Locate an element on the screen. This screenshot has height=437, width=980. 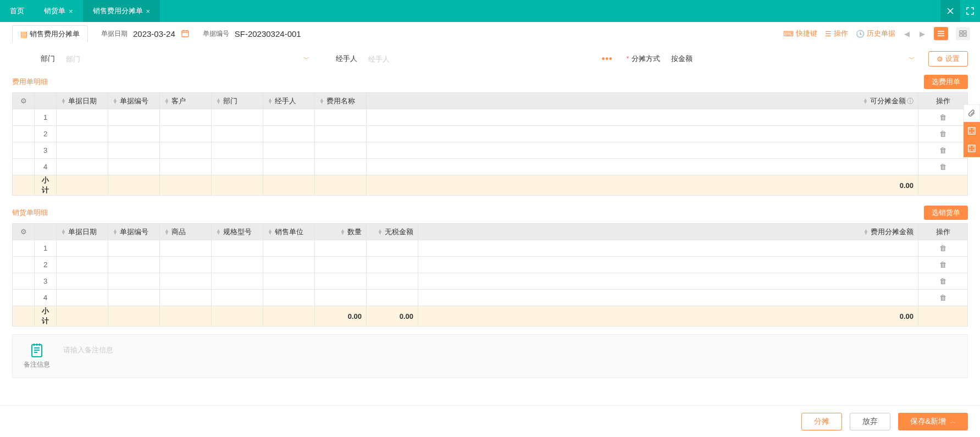
shortcut-button: ⌨快捷键 is located at coordinates (800, 34).